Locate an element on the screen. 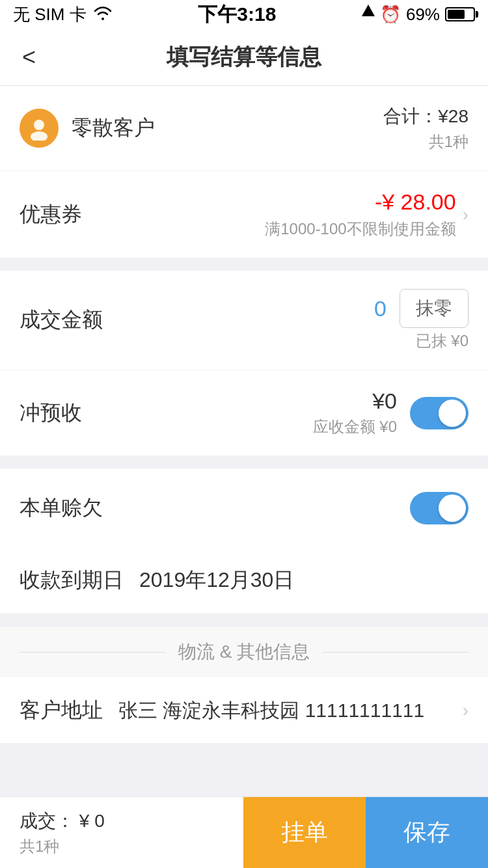  customer-name: 零散客户 is located at coordinates (113, 128).